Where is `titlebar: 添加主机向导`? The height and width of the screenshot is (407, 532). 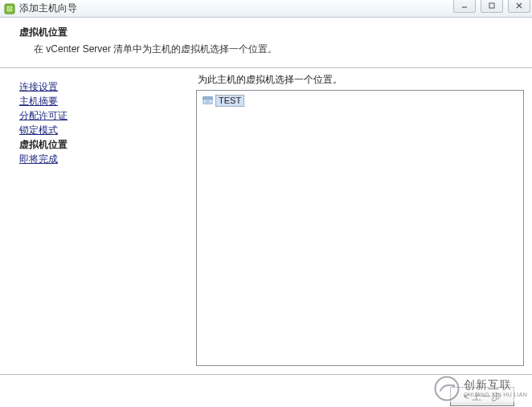 titlebar: 添加主机向导 is located at coordinates (266, 9).